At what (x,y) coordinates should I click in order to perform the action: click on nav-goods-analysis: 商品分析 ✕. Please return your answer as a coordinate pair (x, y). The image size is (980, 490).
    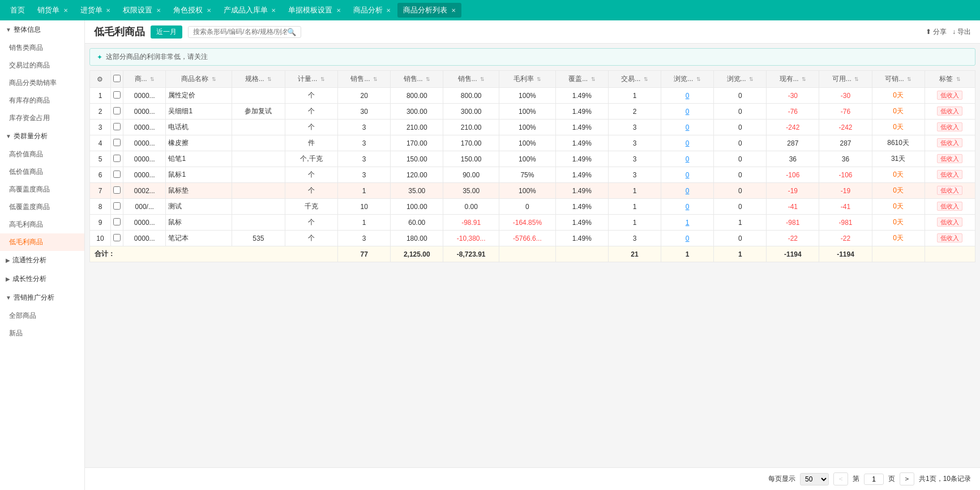
    Looking at the image, I should click on (373, 10).